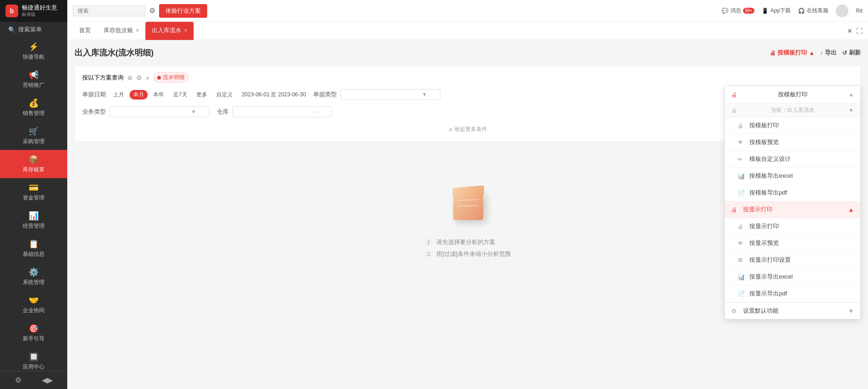 This screenshot has width=868, height=389. What do you see at coordinates (166, 30) in the screenshot?
I see `tab-inout-flow-label: 出入库流水` at bounding box center [166, 30].